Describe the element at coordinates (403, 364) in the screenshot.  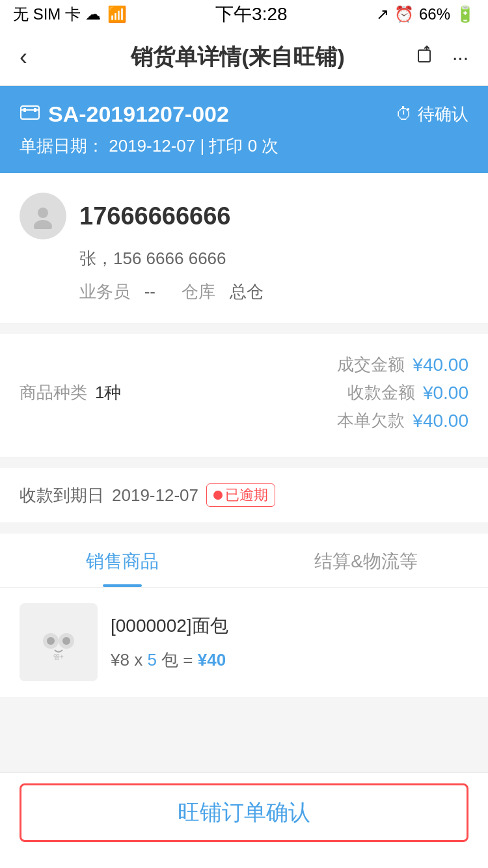
I see `amount-row: 成交金额 ¥40.00` at that location.